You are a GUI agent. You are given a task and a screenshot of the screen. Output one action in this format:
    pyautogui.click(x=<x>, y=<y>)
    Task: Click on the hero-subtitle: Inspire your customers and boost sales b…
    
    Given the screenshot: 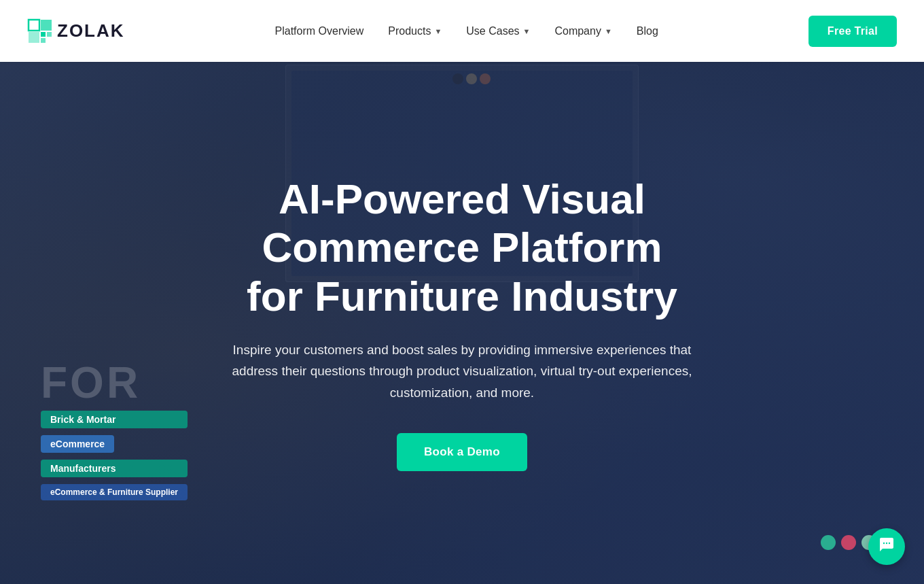 What is the action you would take?
    pyautogui.click(x=462, y=371)
    